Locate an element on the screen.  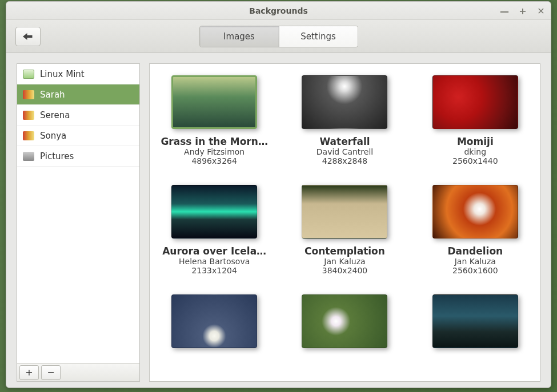
wallpaper-name: Contemplation is located at coordinates (345, 251).